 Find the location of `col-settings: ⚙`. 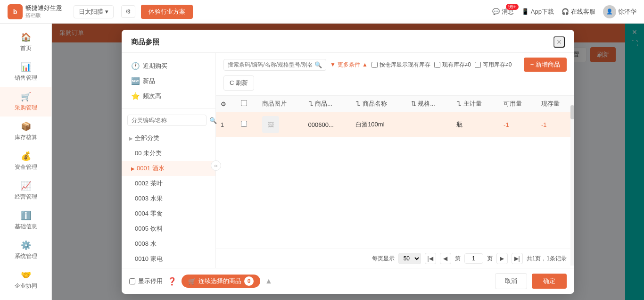

col-settings: ⚙ is located at coordinates (226, 104).